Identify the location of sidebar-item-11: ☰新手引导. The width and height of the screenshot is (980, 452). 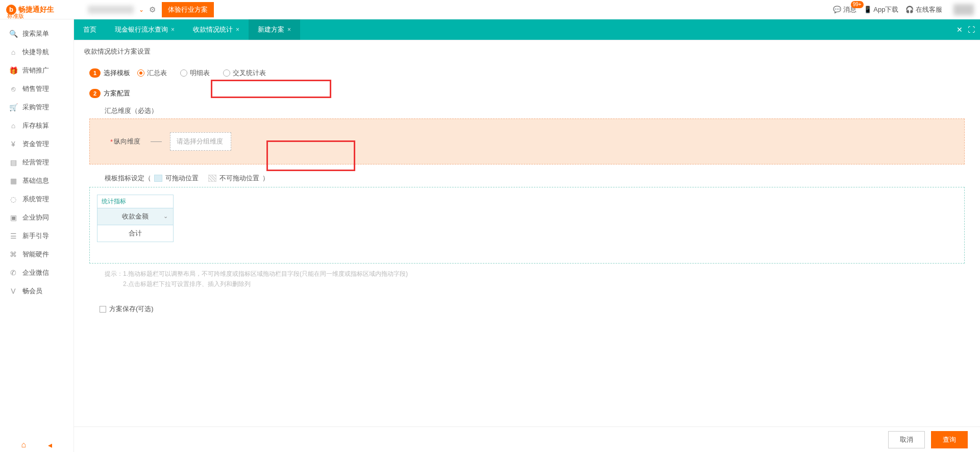
(37, 236).